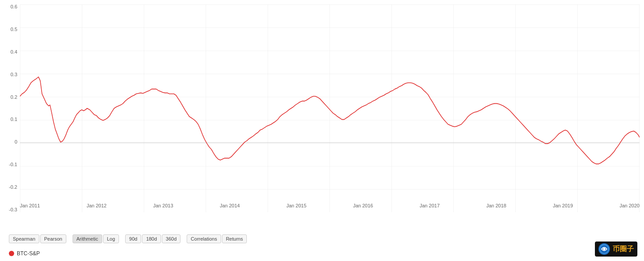  Describe the element at coordinates (38, 239) in the screenshot. I see `correlation-type-group: Spearman Pearson` at that location.